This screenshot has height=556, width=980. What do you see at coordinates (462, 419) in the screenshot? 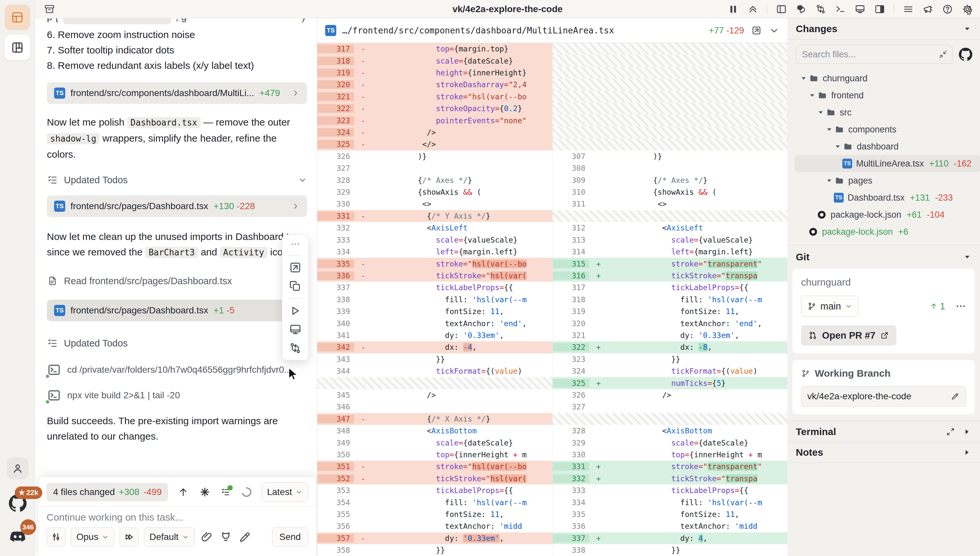
I see `code-line: {/* X Axis */}` at bounding box center [462, 419].